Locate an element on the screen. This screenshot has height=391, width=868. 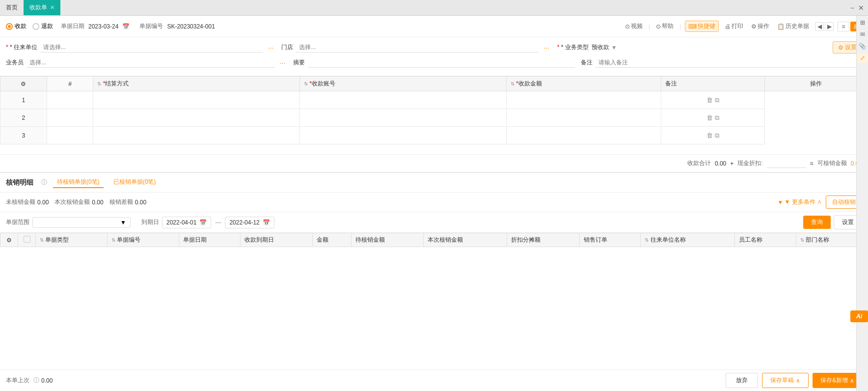
header-toolbar: 收款 退款 单据日期 2023-03-24 📅 单据编号 SK-20230324… is located at coordinates (434, 27).